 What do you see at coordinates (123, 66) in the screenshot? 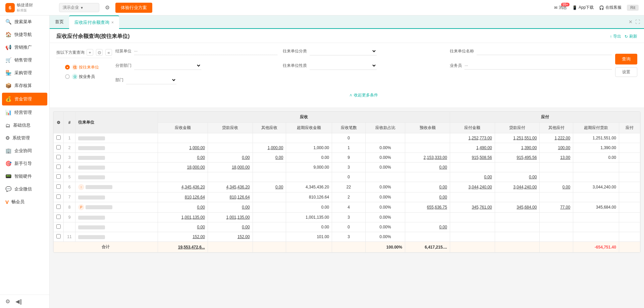
I see `filter-label-dept: 分管部门` at bounding box center [123, 66].